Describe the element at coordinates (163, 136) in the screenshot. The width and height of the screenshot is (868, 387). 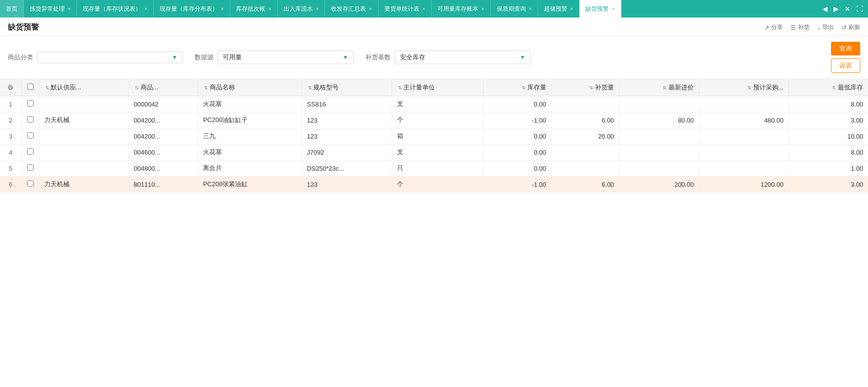
I see `cell-product_code-2: 004200...` at that location.